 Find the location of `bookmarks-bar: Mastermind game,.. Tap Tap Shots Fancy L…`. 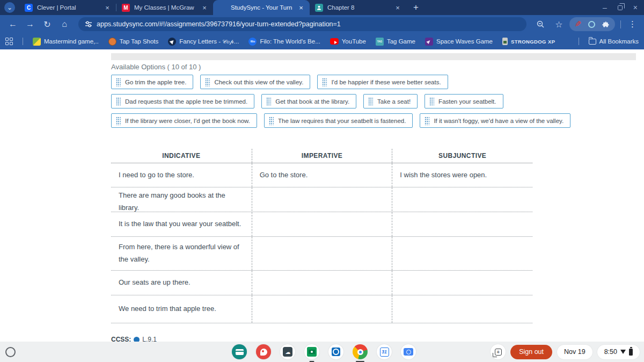

bookmarks-bar: Mastermind game,.. Tap Tap Shots Fancy L… is located at coordinates (322, 41).